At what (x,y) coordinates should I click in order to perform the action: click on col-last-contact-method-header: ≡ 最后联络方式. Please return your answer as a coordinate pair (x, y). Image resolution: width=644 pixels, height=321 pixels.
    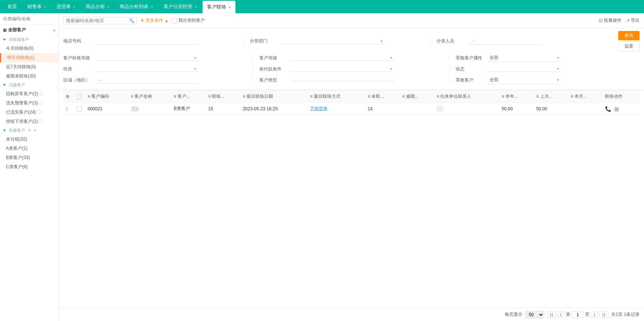
    Looking at the image, I should click on (337, 97).